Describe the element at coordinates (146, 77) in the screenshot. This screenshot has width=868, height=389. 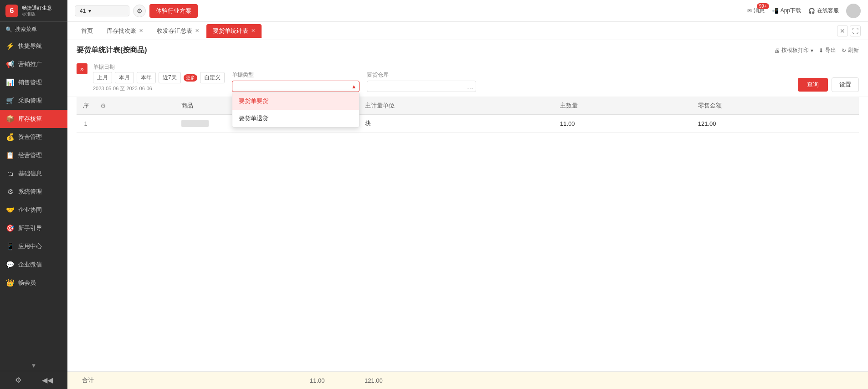
I see `date-btn-this-year: 本年` at that location.